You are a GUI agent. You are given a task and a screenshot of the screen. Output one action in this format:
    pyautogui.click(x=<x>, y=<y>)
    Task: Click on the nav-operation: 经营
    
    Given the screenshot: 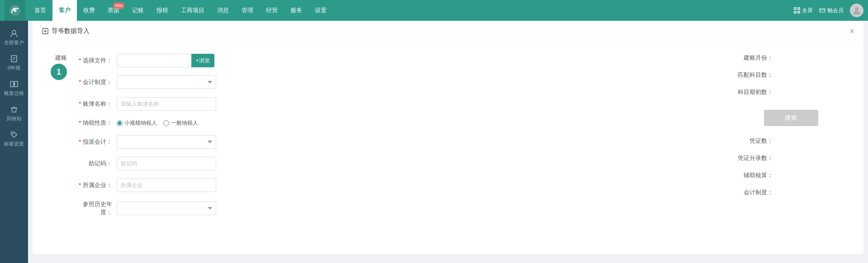 What is the action you would take?
    pyautogui.click(x=272, y=10)
    